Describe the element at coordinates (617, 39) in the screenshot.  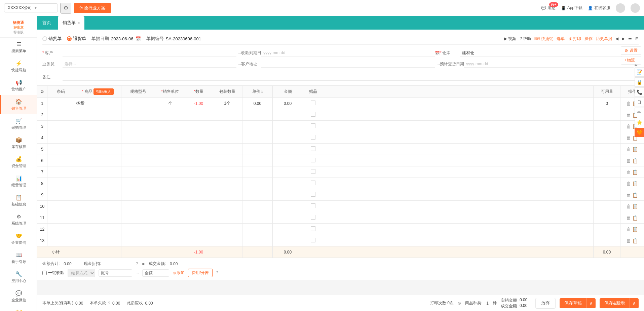
I see `nav-prev-btn: ◀` at that location.